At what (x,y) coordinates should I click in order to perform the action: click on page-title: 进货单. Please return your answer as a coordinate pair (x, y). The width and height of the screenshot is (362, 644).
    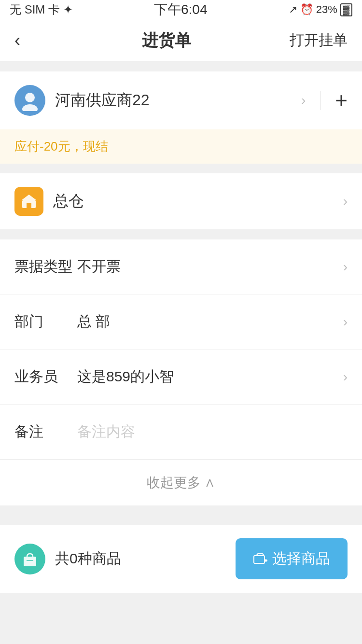
    Looking at the image, I should click on (167, 41).